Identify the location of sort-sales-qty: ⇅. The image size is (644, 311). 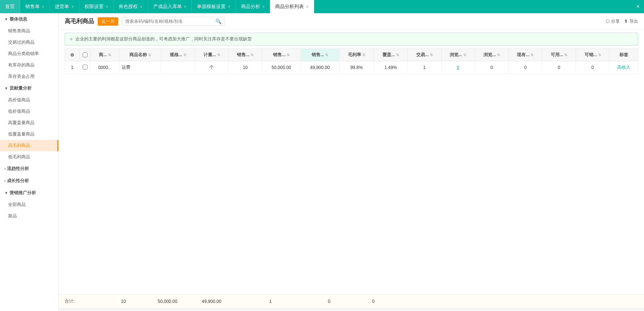
(252, 55).